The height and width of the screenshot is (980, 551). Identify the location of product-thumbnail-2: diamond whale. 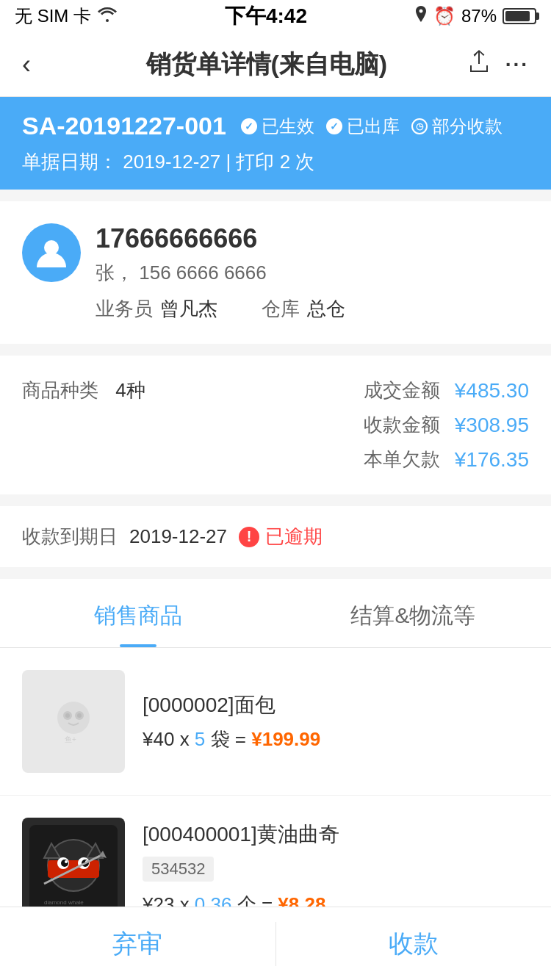
(73, 869).